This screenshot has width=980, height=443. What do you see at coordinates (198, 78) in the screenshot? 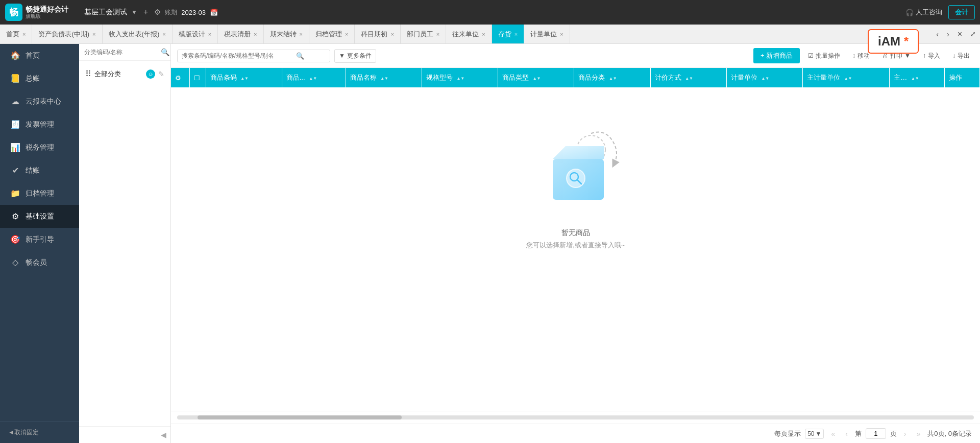
I see `col-checkbox: ☐` at bounding box center [198, 78].